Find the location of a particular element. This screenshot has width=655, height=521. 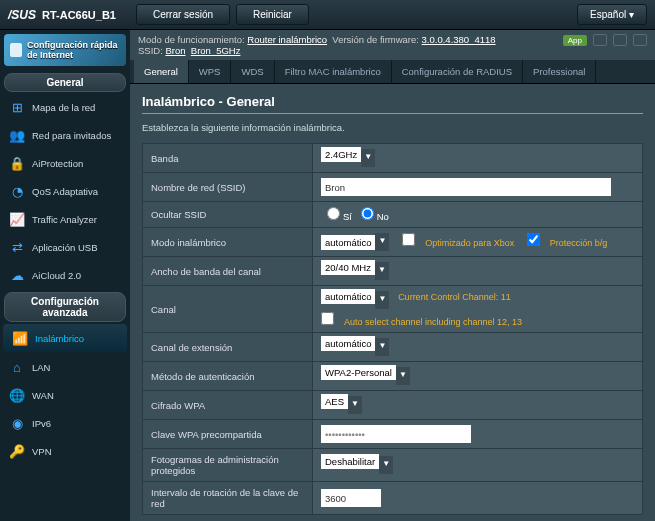

quick-setup-button: Configuración rápida de Internet is located at coordinates (65, 50).